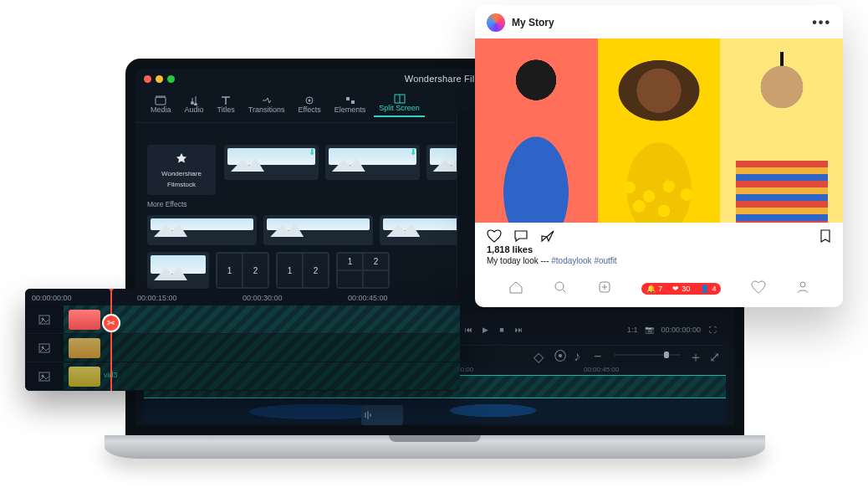 This screenshot has height=503, width=868. What do you see at coordinates (267, 110) in the screenshot?
I see `tab-transitions-label: Transitions` at bounding box center [267, 110].